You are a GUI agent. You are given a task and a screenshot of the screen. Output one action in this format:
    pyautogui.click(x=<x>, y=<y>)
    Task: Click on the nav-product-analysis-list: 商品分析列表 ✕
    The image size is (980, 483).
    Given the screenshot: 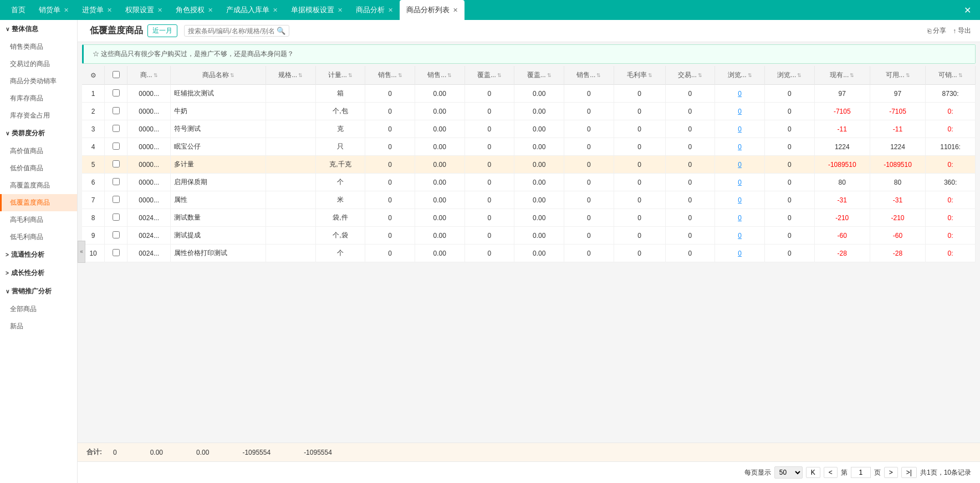 What is the action you would take?
    pyautogui.click(x=432, y=10)
    